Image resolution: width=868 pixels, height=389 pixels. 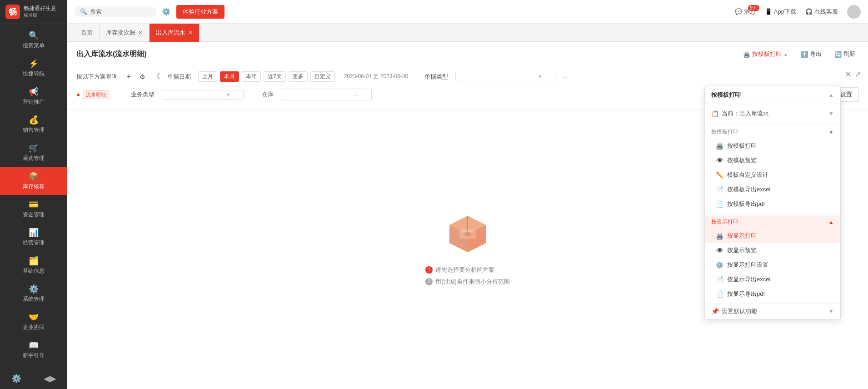 What do you see at coordinates (747, 55) in the screenshot?
I see `print-icon: 🖨️` at bounding box center [747, 55].